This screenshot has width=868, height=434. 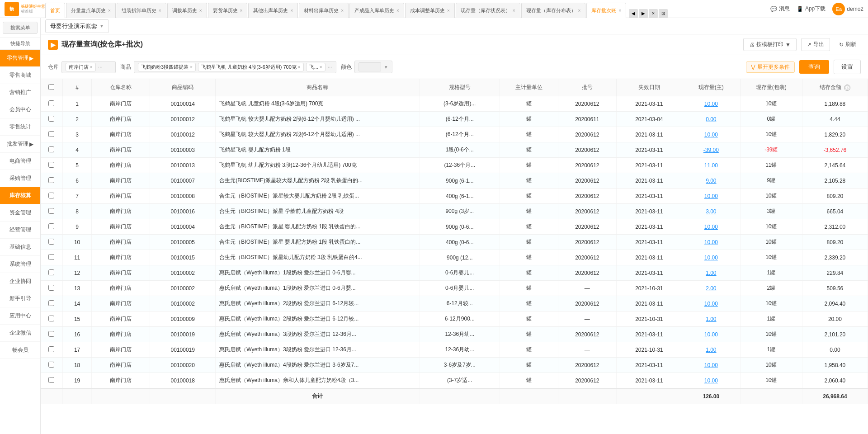 What do you see at coordinates (488, 10) in the screenshot?
I see `tab-xiancunliang1: 现存量（库存状况表） ×` at bounding box center [488, 10].